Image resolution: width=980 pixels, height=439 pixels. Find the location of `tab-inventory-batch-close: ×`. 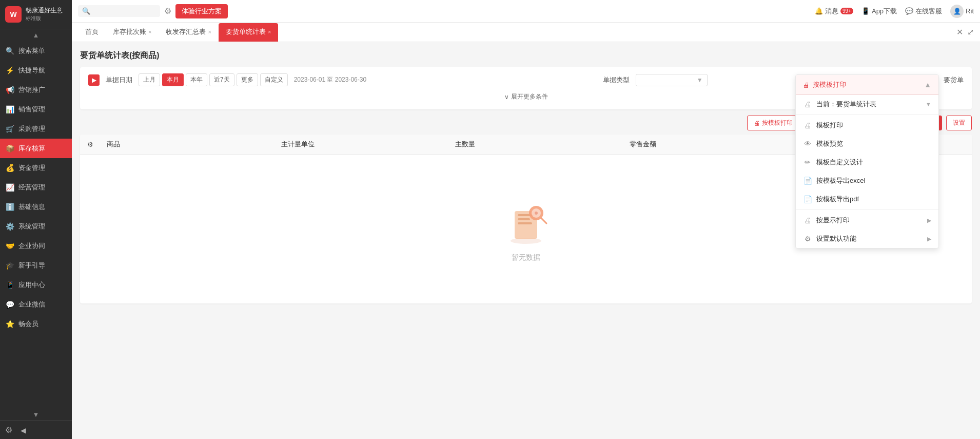

tab-inventory-batch-close: × is located at coordinates (150, 32).